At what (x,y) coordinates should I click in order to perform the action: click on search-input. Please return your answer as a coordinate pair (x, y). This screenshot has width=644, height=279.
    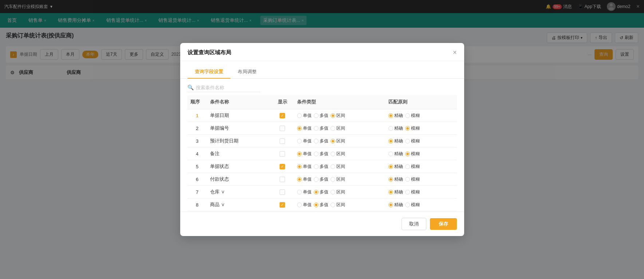
    Looking at the image, I should click on (223, 87).